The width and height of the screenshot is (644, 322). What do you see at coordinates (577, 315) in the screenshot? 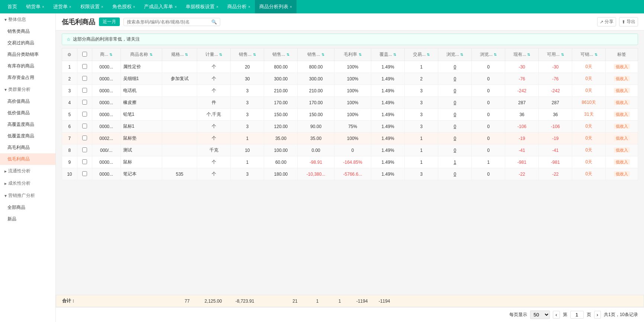
I see `page-number-input` at bounding box center [577, 315].